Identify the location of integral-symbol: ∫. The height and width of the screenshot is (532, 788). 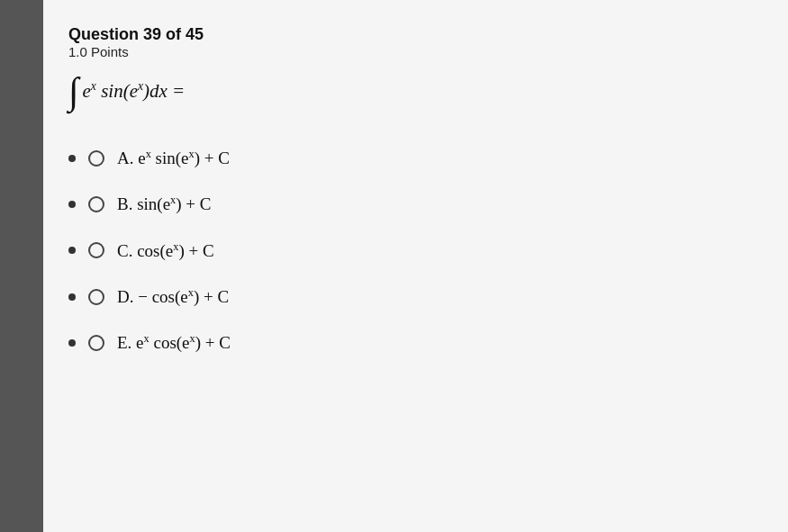
(74, 91).